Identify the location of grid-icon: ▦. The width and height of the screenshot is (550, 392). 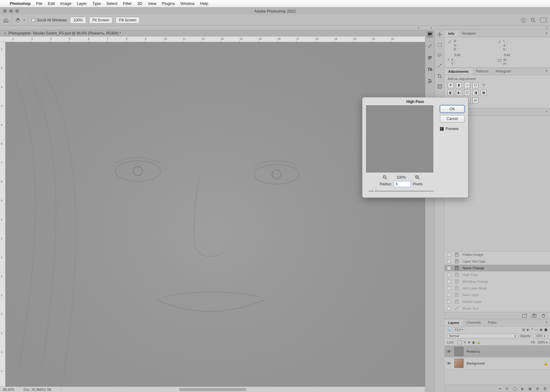
(484, 93).